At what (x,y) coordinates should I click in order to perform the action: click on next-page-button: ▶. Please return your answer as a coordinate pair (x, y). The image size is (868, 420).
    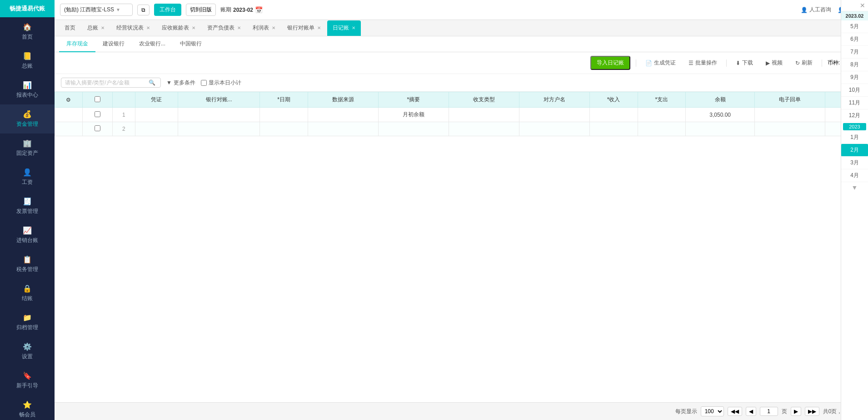
    Looking at the image, I should click on (796, 411).